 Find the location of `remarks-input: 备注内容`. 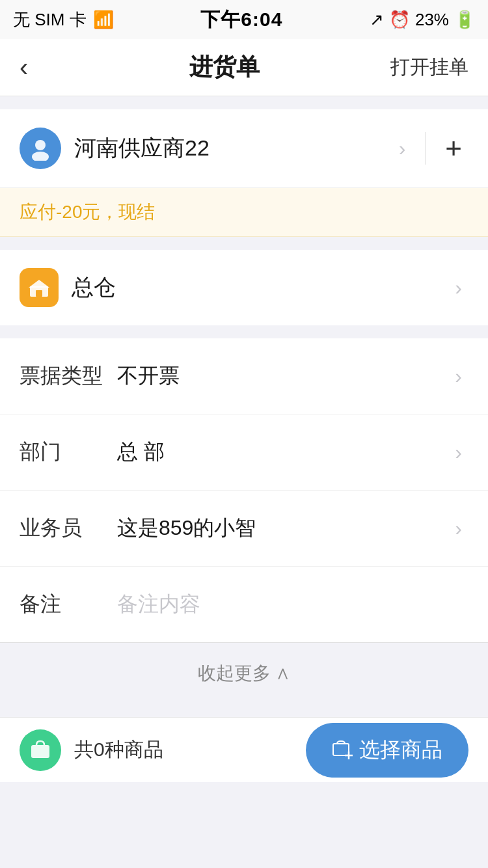

remarks-input: 备注内容 is located at coordinates (290, 604).